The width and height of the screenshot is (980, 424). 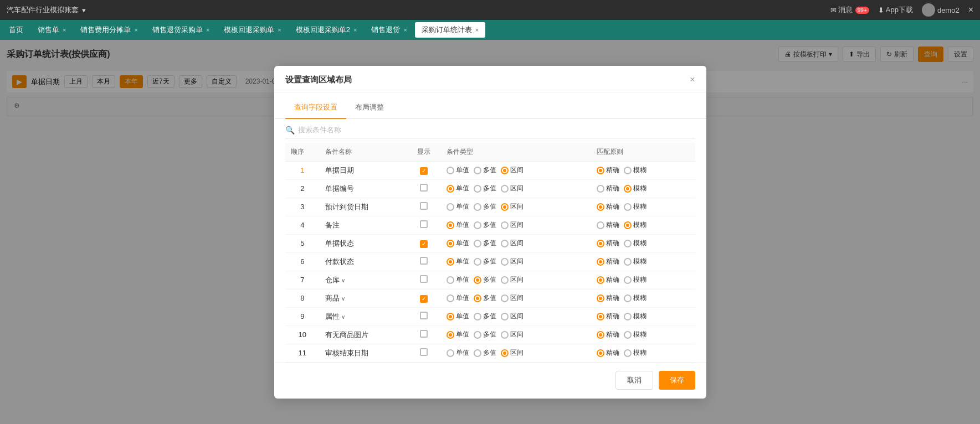 What do you see at coordinates (490, 79) in the screenshot?
I see `dialog-header: 设置查询区域布局 ×` at bounding box center [490, 79].